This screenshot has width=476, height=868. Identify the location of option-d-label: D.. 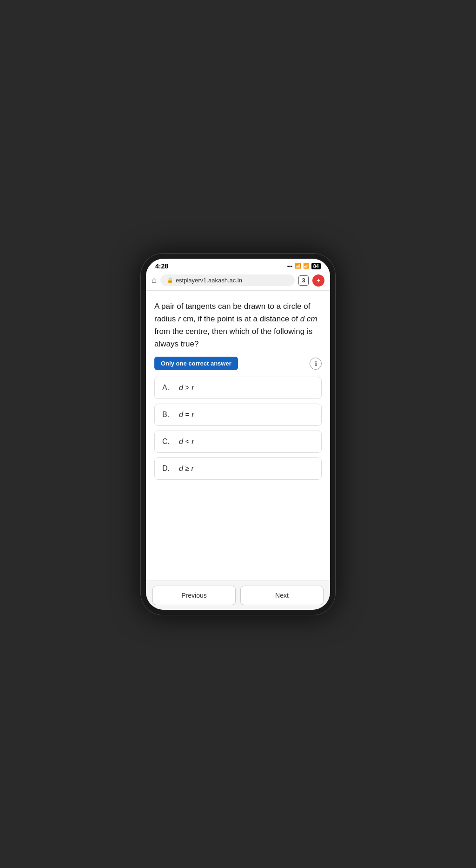
(168, 469).